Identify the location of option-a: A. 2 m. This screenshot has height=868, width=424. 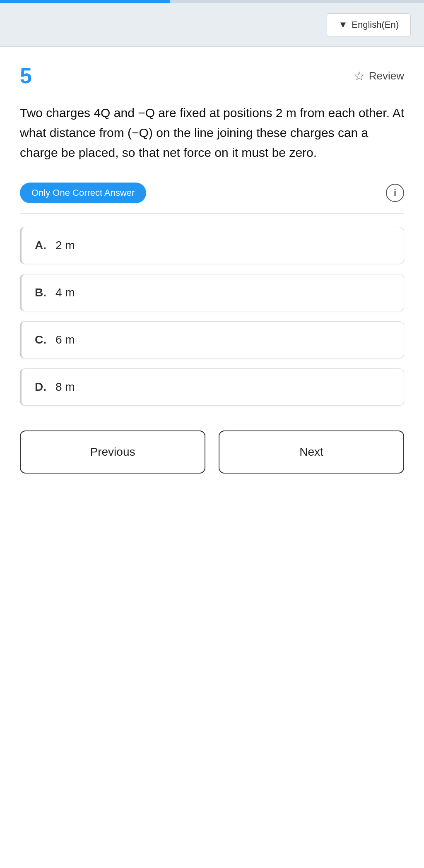
(212, 245).